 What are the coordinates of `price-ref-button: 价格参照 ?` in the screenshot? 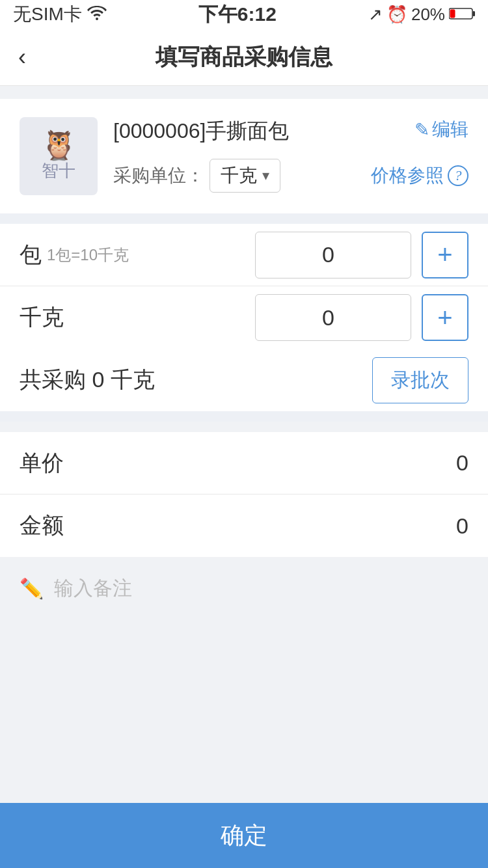 It's located at (420, 176).